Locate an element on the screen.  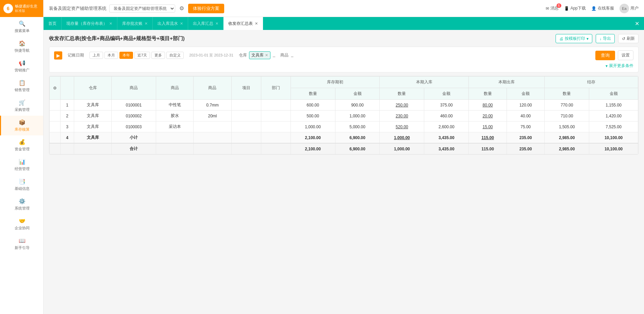
total-label: 合计 is located at coordinates (134, 149).